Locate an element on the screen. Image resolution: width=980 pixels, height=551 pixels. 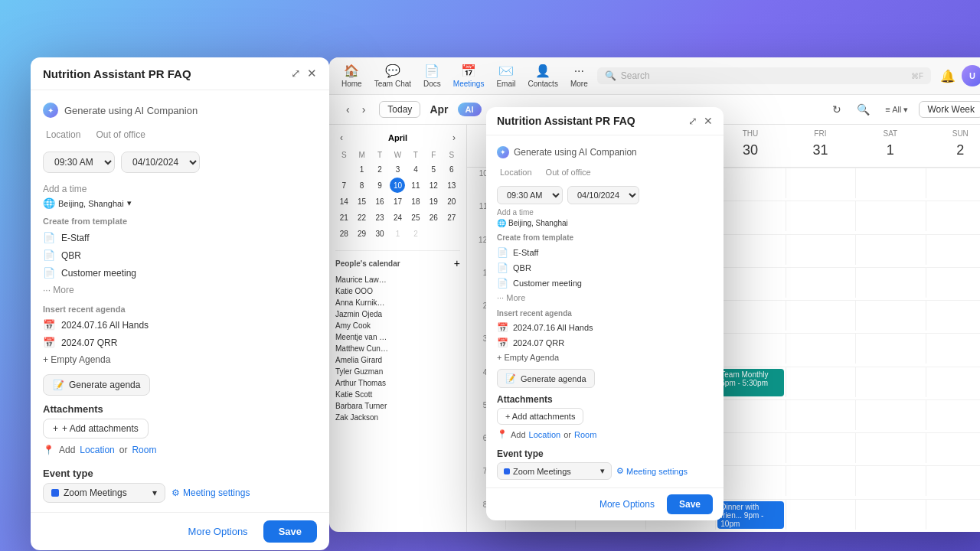
attendee-item: Meentje van der Meul... is located at coordinates (362, 337).